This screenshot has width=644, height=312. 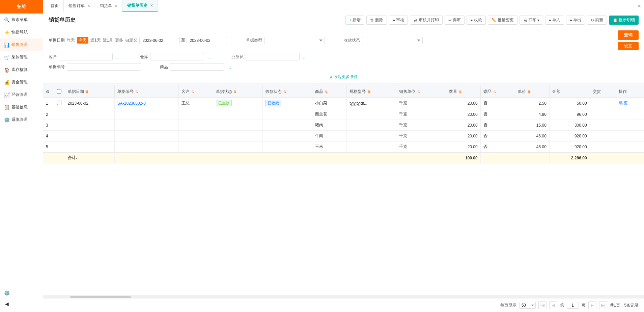 What do you see at coordinates (49, 92) in the screenshot?
I see `col-settings: ⚙` at bounding box center [49, 92].